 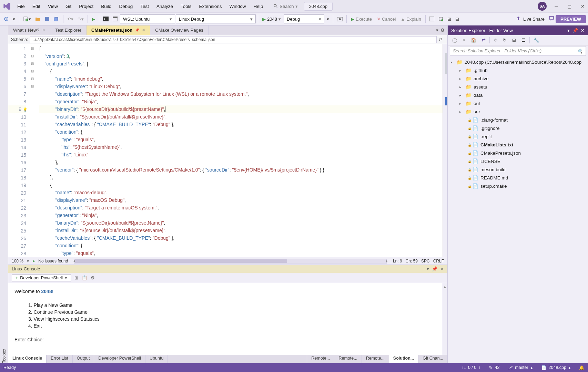 What do you see at coordinates (230, 261) in the screenshot?
I see `h-scrollbar: ◂▸` at bounding box center [230, 261].